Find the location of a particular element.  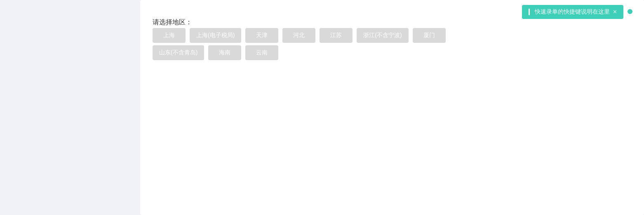

region-button-hainan: 海南 is located at coordinates (225, 53).